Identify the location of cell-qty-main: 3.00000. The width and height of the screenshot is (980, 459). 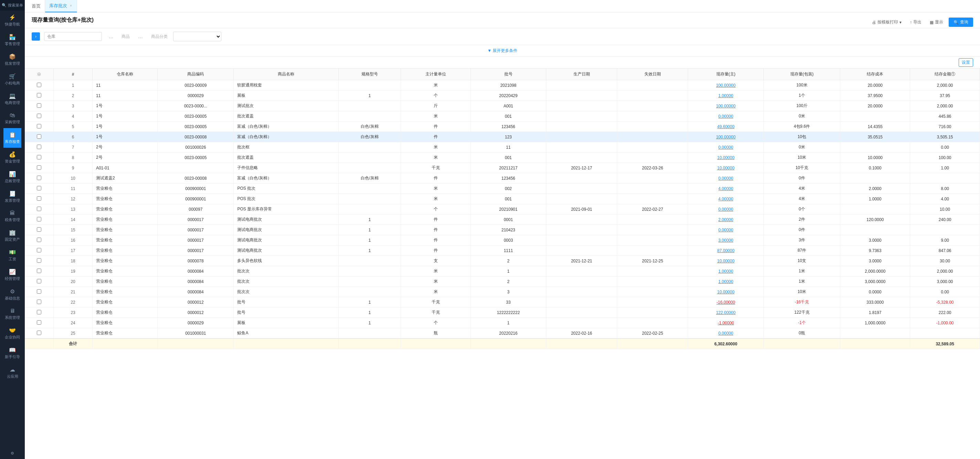
(726, 241).